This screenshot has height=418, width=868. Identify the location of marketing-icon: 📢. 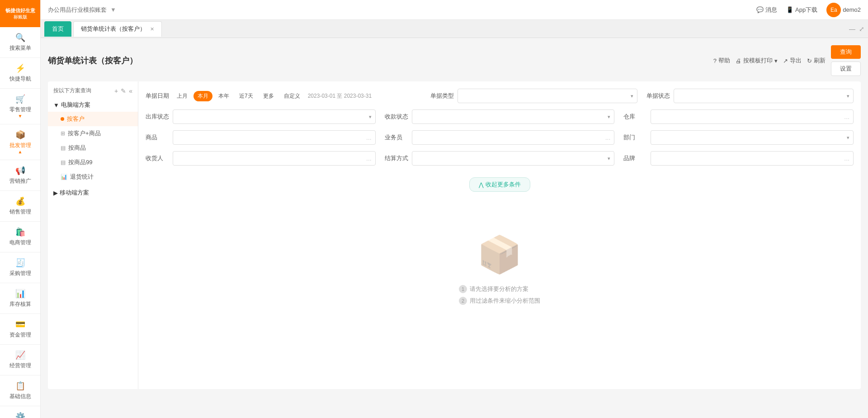
(20, 171).